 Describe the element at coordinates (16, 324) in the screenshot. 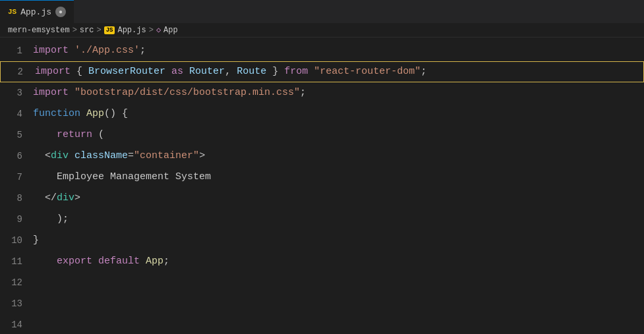

I see `line-number-14: 14` at that location.